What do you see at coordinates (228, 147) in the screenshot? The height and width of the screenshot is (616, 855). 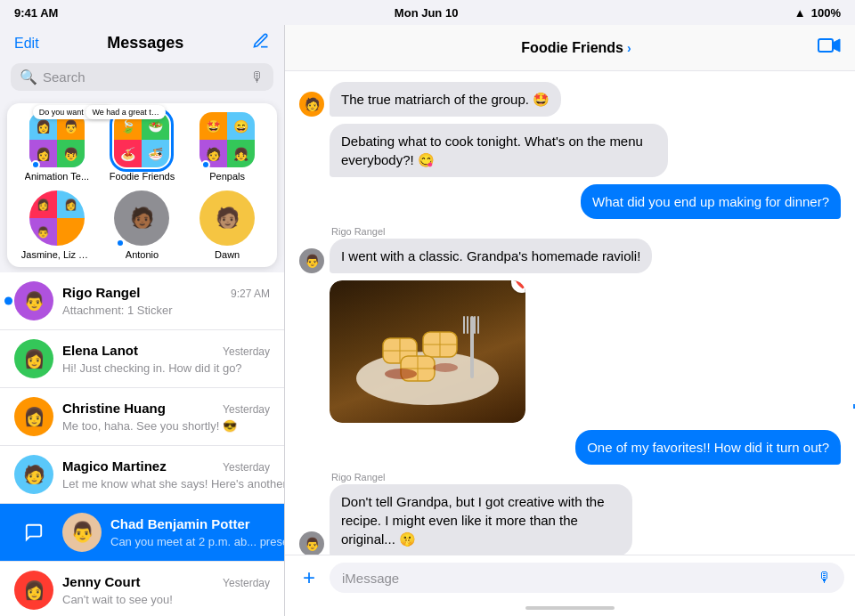 I see `pinned-item-penpals: 🤩 😄 🧑 👧 Penpals` at bounding box center [228, 147].